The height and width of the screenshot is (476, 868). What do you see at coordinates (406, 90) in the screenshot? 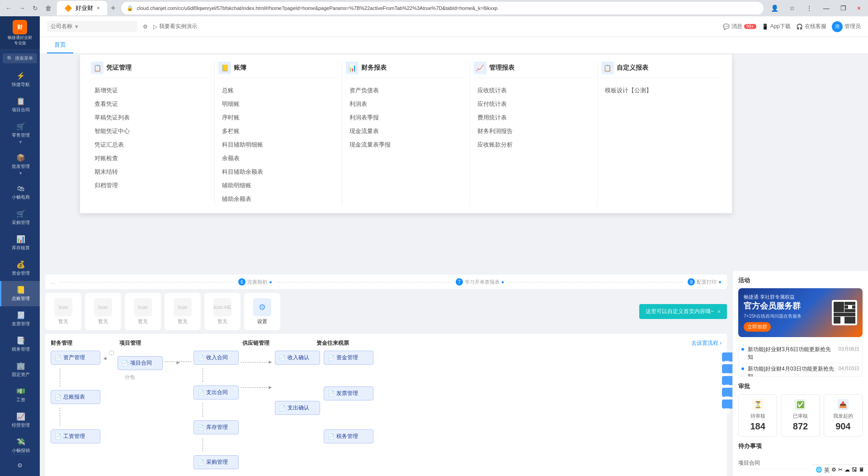
I see `menu-item-balance-sheet: 资产负债表` at bounding box center [406, 90].